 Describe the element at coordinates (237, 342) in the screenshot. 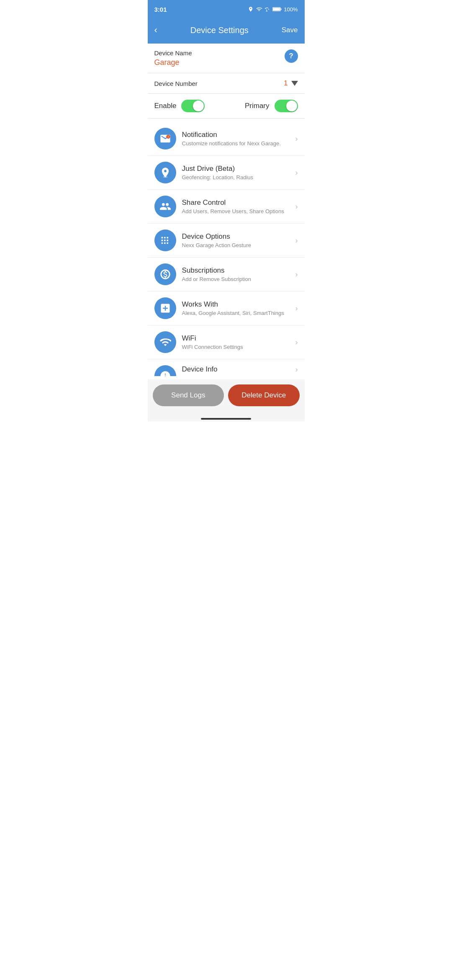

I see `wifi-text: WiFi WiFi Connection Settings` at that location.